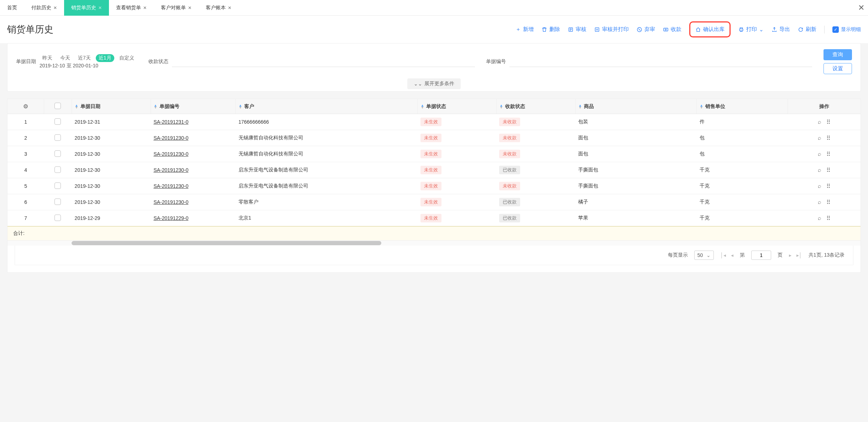  Describe the element at coordinates (457, 107) in the screenshot. I see `header-doc-status: ▲▼单据状态` at that location.